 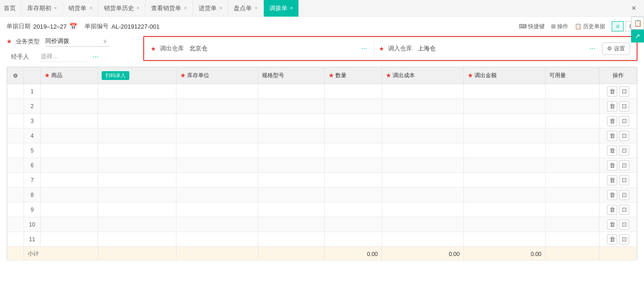 I want to click on list-view-button: ≡, so click(x=618, y=26).